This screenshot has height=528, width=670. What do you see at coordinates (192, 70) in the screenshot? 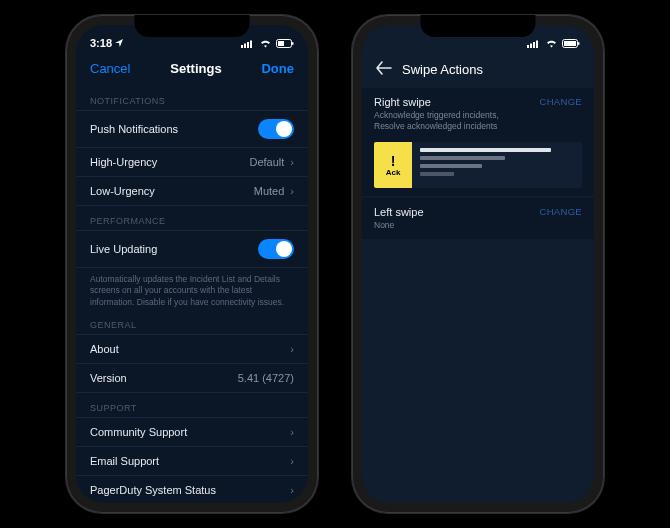
I see `navbar: Cancel Settings Done` at bounding box center [192, 70].